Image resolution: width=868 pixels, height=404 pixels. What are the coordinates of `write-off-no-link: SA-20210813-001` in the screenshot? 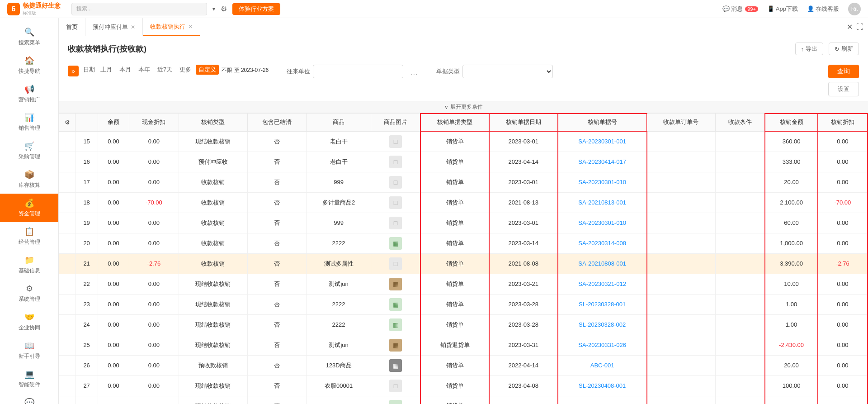 It's located at (602, 203).